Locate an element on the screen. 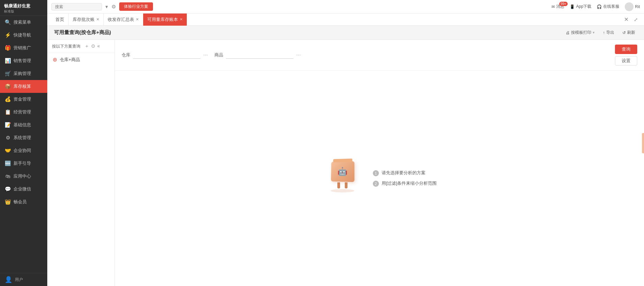 The image size is (644, 286). tab-home: 首页 is located at coordinates (60, 20).